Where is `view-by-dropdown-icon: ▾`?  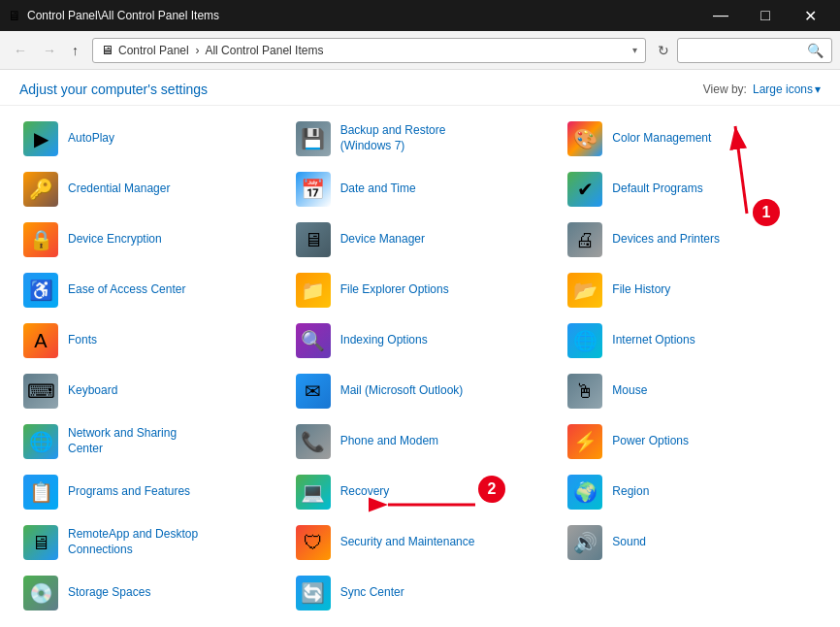
view-by-dropdown-icon: ▾ is located at coordinates (818, 89).